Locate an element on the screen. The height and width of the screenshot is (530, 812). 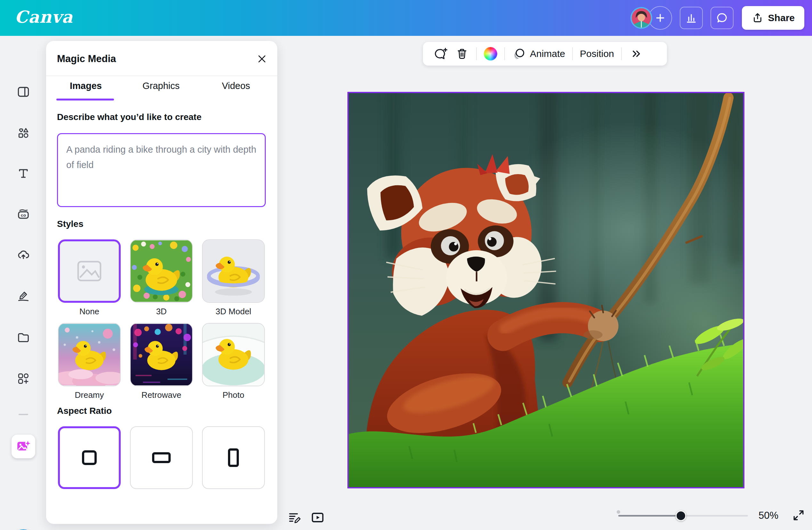
sidebar-item-brand: co is located at coordinates (23, 214).